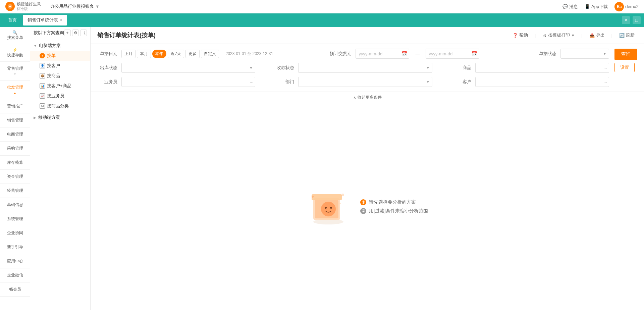 The height and width of the screenshot is (310, 644). What do you see at coordinates (574, 37) in the screenshot?
I see `page-header-actions: ❓ 帮助 | 🖨 按模板打印 ▼ | 📤 导出 |` at bounding box center [574, 37].